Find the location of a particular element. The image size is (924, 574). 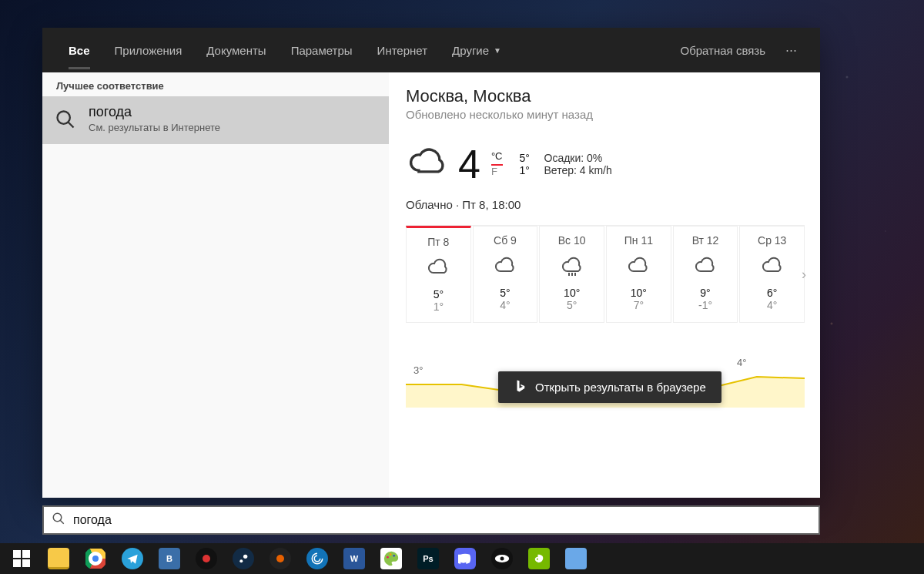

taskbar-word: W is located at coordinates (354, 559).